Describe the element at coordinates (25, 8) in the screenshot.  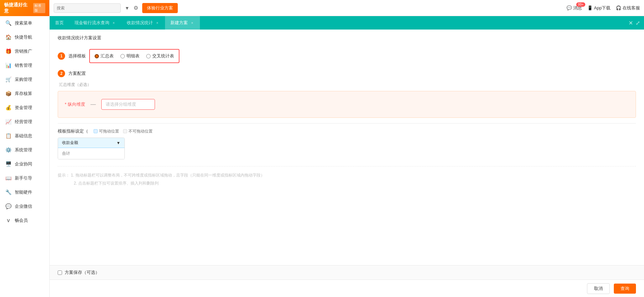
I see `sidebar-logo: 畅捷通好生意 标准版` at that location.